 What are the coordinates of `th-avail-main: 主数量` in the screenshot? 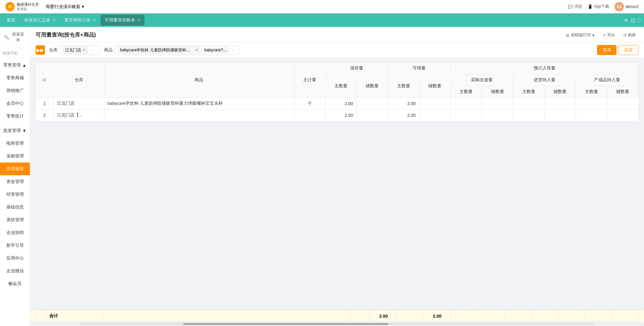 It's located at (404, 86).